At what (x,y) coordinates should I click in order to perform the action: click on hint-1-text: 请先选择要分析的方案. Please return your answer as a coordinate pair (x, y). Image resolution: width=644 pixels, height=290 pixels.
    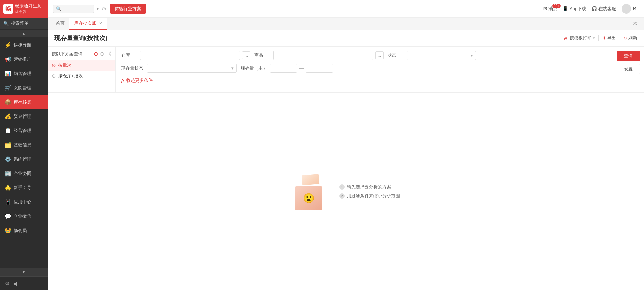
    Looking at the image, I should click on (369, 187).